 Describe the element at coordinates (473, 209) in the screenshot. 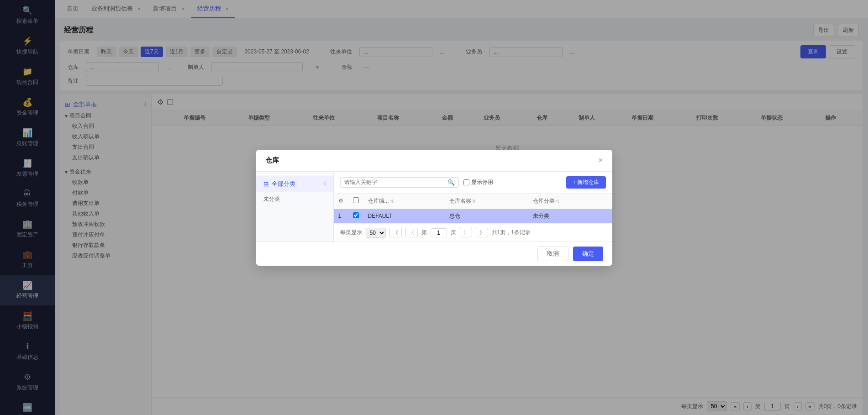

I see `modal-warehouse-table: ⚙ 仓库编...⇅ 仓库名称⇅ 仓库分类⇅` at that location.